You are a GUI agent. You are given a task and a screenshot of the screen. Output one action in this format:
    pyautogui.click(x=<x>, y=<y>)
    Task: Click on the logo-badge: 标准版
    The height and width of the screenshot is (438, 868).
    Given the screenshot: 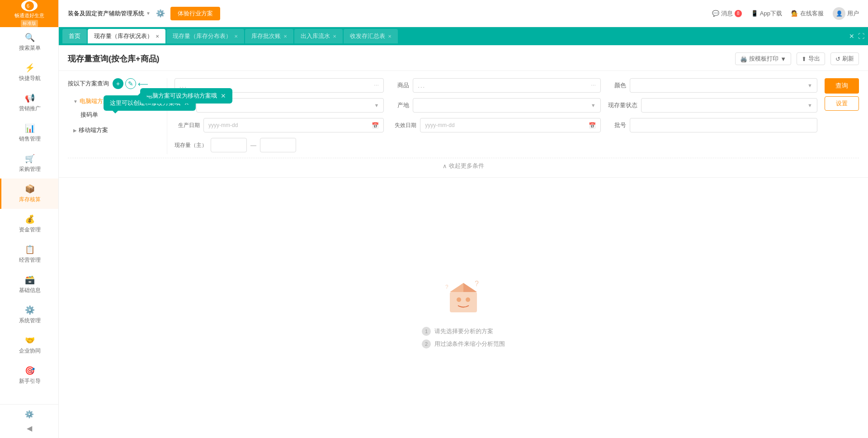 What is the action you would take?
    pyautogui.click(x=29, y=24)
    